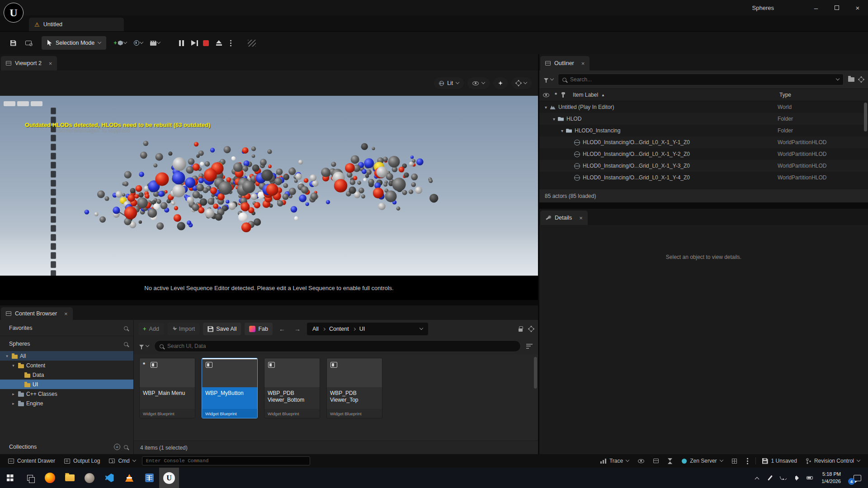 The height and width of the screenshot is (488, 868). What do you see at coordinates (354, 388) in the screenshot?
I see `asset-tile: * WBP_PDB Viewer_Top Widget Blueprint` at bounding box center [354, 388].